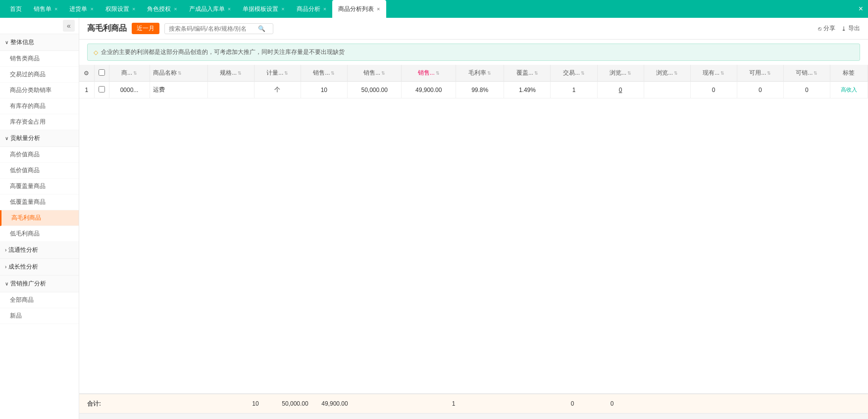 This screenshot has width=868, height=419. Describe the element at coordinates (574, 73) in the screenshot. I see `col-trade: 交易...⇅` at that location.